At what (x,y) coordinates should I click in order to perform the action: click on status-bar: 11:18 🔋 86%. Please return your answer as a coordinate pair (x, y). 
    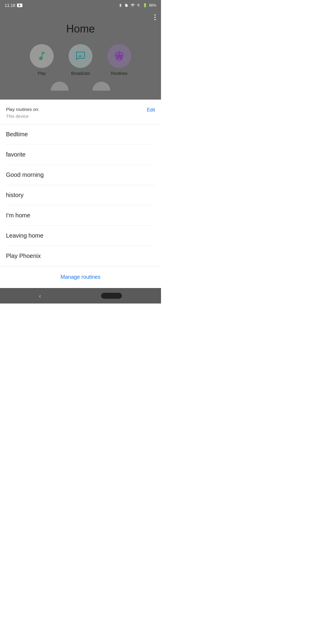
    Looking at the image, I should click on (80, 5).